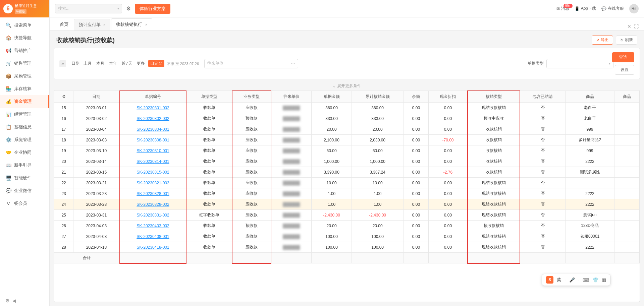 The width and height of the screenshot is (644, 306). Describe the element at coordinates (293, 64) in the screenshot. I see `partner-dots-icon: ···` at that location.